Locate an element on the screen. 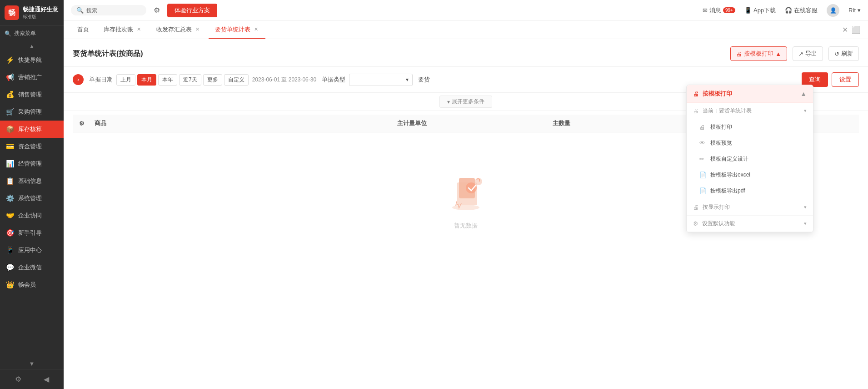 This screenshot has height=389, width=868. filter-expand-button: › is located at coordinates (78, 80).